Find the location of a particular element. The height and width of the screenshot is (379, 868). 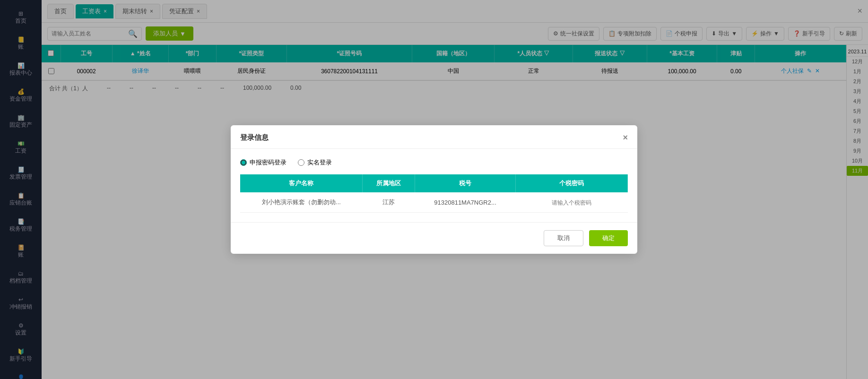

client-table: 客户名称 所属地区 税号 个税密码 刘小艳演示账套（勿删勿动... 江苏 913… is located at coordinates (434, 194).